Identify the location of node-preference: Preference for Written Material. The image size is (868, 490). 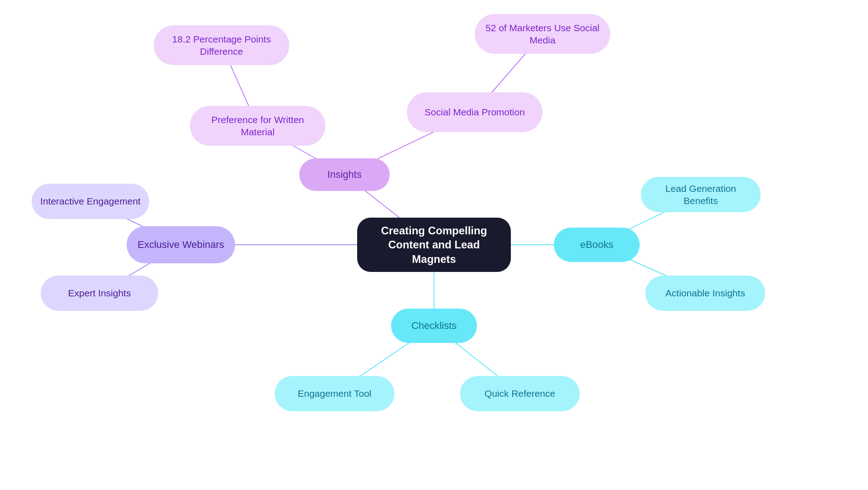
(258, 126).